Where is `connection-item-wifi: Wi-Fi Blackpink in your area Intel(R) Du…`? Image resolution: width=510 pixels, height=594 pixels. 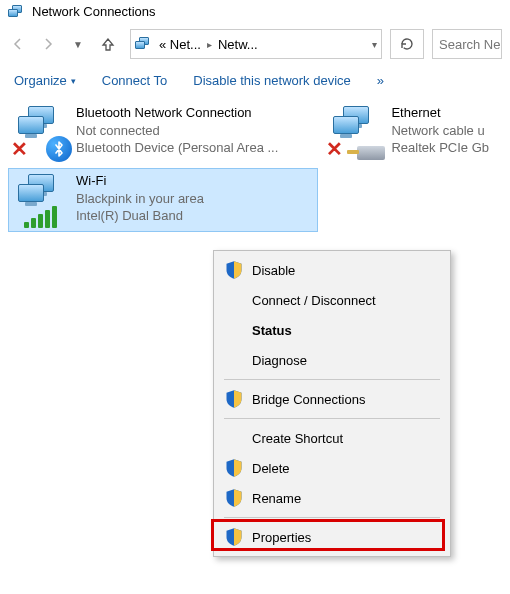
connection-item-wifi: Wi-Fi Blackpink in your area Intel(R) Du… is located at coordinates (163, 200).